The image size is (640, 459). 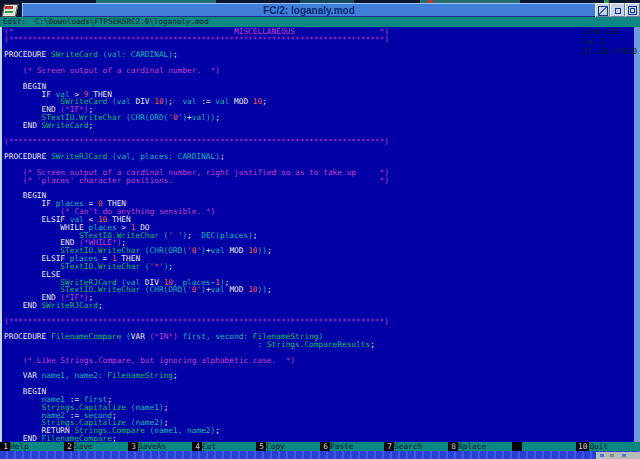 What do you see at coordinates (261, 446) in the screenshot?
I see `fkey-number: 5` at bounding box center [261, 446].